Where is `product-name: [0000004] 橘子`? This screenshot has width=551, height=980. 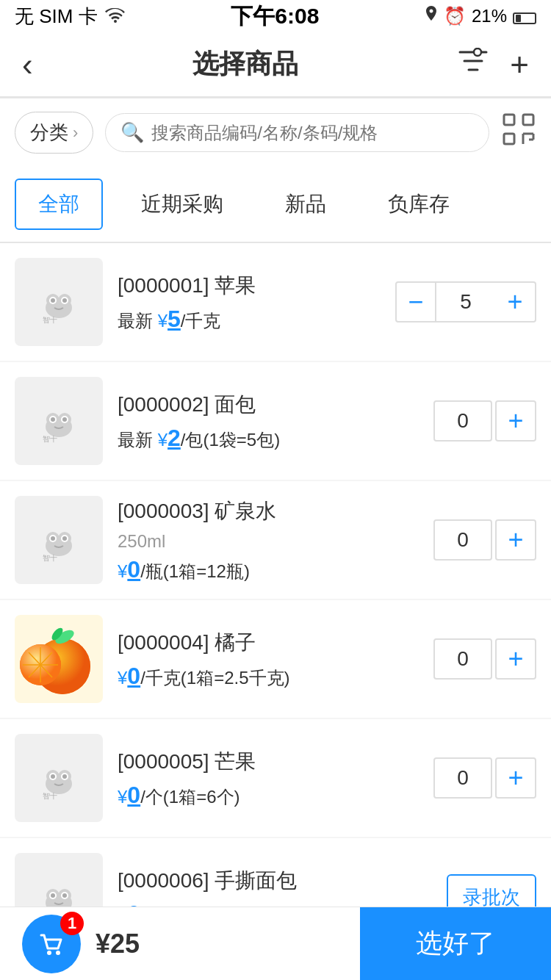 product-name: [0000004] 橘子 is located at coordinates (268, 643).